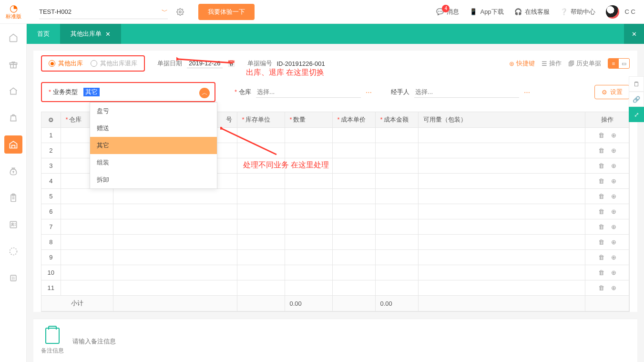 This screenshot has height=362, width=644. Describe the element at coordinates (621, 12) in the screenshot. I see `user-menu: C C` at that location.